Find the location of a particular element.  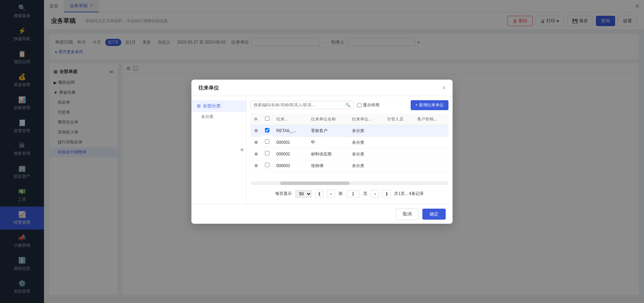

modal-table-body: ⚙ RETAIL_... 零散客户 未分类 ⚙ is located at coordinates (349, 148).